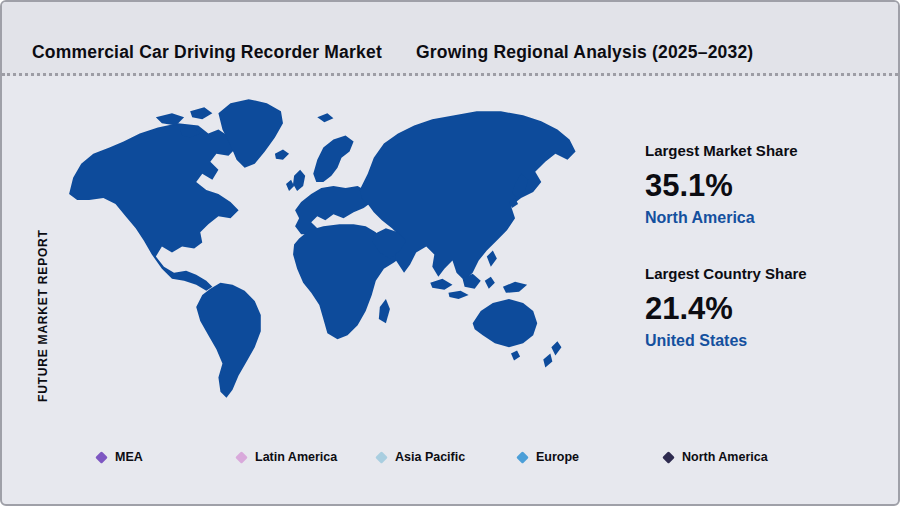 The image size is (900, 506). Describe the element at coordinates (506, 330) in the screenshot. I see `continent-australia` at that location.